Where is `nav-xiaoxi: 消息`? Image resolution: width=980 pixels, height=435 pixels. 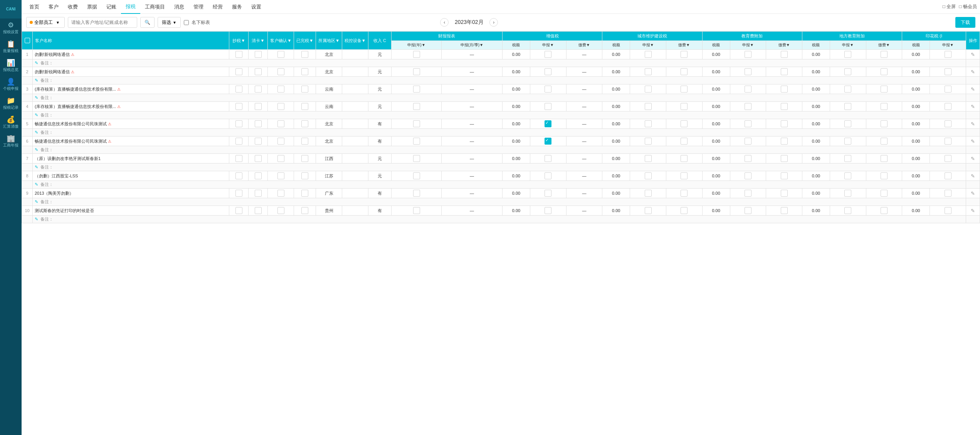
nav-xiaoxi: 消息 is located at coordinates (179, 7).